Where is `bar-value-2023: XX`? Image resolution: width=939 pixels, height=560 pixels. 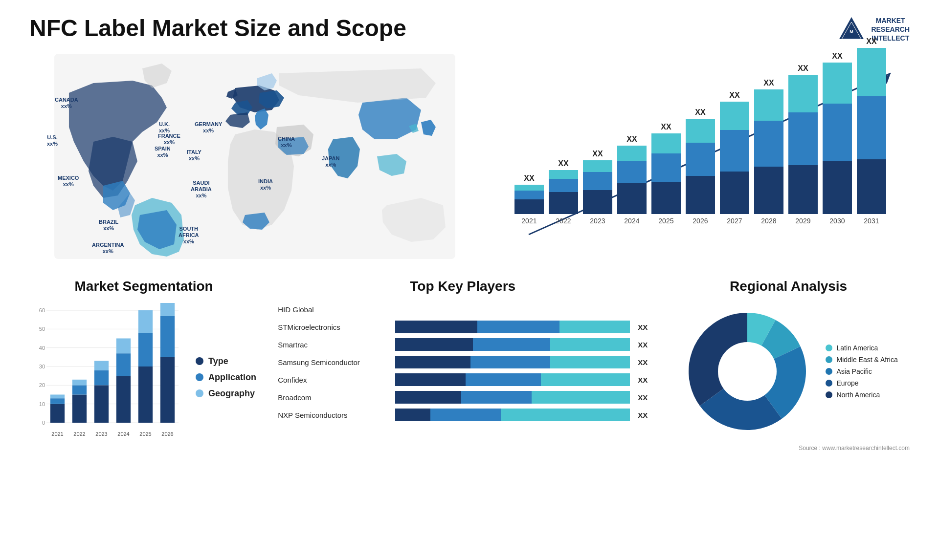 bar-value-2023: XX is located at coordinates (598, 154).